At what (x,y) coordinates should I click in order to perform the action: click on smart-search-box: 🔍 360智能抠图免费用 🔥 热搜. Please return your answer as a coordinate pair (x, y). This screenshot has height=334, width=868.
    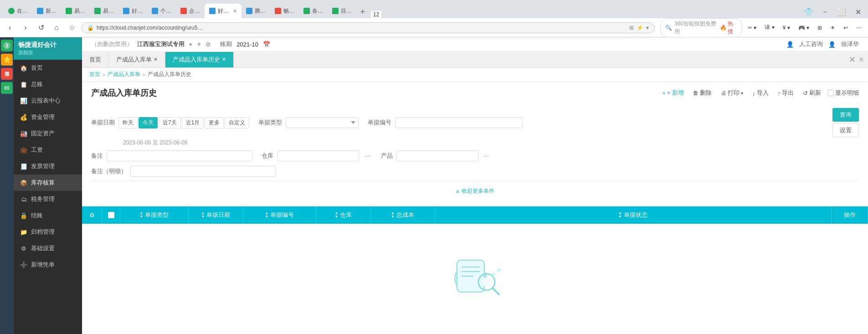
    Looking at the image, I should click on (701, 28).